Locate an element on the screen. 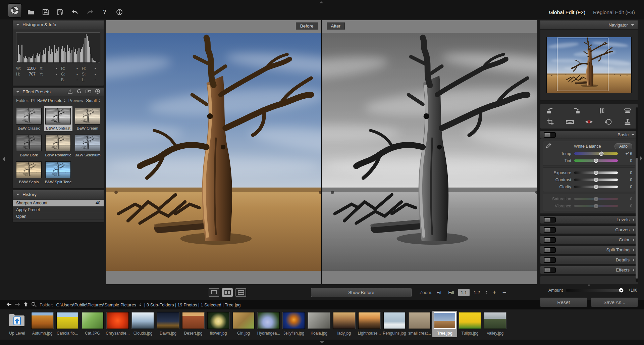 The height and width of the screenshot is (345, 644). auto-white-balance-button: Auto is located at coordinates (623, 146).